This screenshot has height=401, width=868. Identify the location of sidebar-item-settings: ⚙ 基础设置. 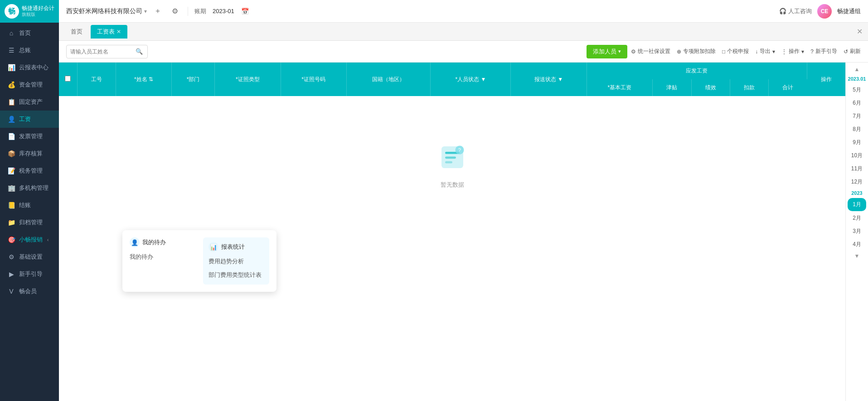
(29, 257).